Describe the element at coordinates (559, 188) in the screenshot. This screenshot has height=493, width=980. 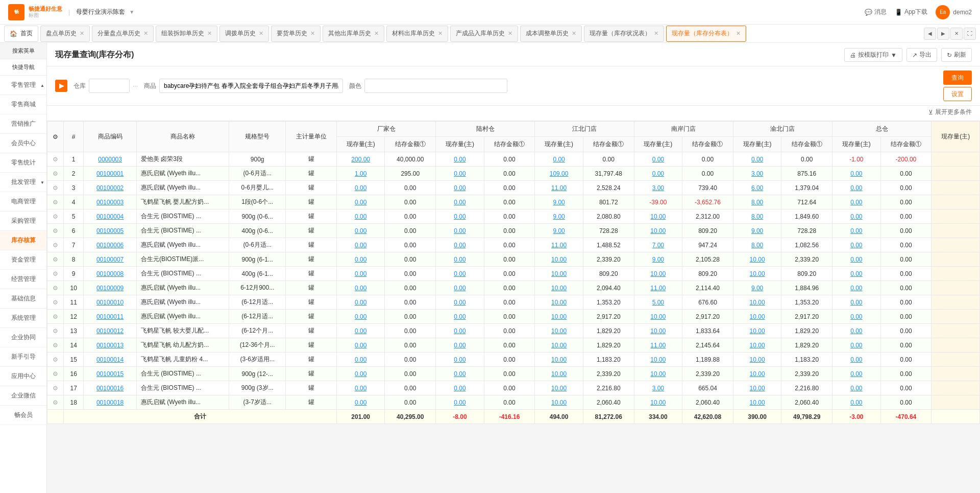
I see `row-jiangbei-qty: 11.00` at that location.